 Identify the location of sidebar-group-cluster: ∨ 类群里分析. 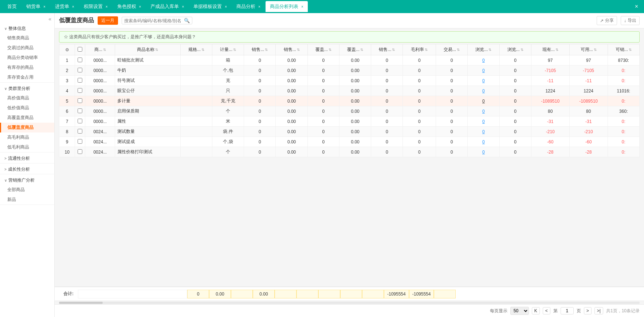
(27, 88).